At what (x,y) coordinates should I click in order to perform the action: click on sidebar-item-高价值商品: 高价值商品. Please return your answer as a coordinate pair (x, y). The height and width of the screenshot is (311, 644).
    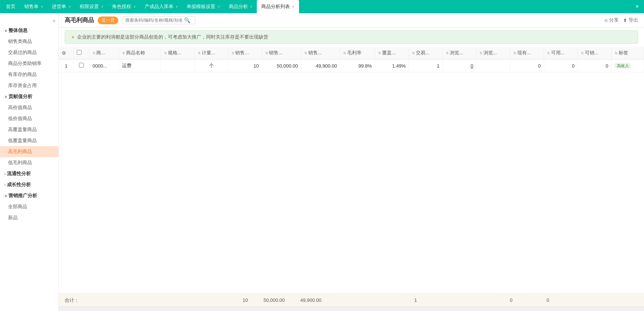
    Looking at the image, I should click on (29, 108).